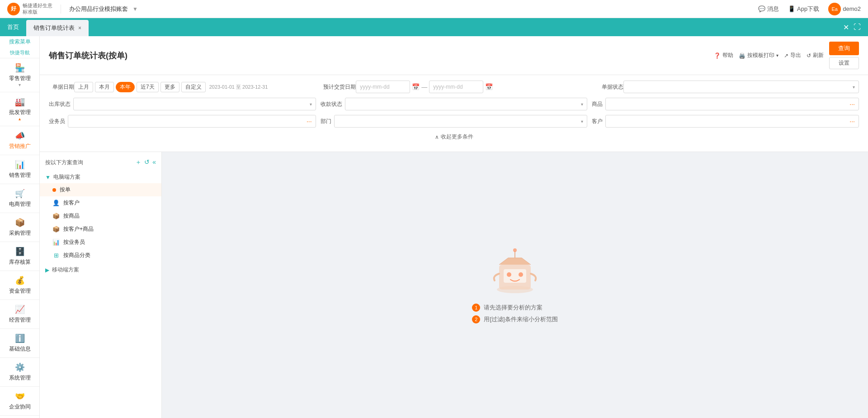  Describe the element at coordinates (154, 162) in the screenshot. I see `collapse-scheme-btn: «` at that location.